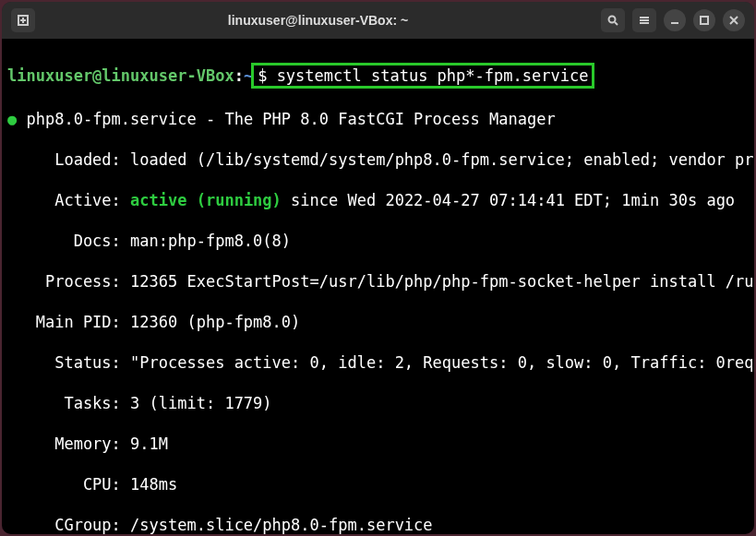 The image size is (756, 536). Describe the element at coordinates (23, 20) in the screenshot. I see `titlebar-left` at that location.